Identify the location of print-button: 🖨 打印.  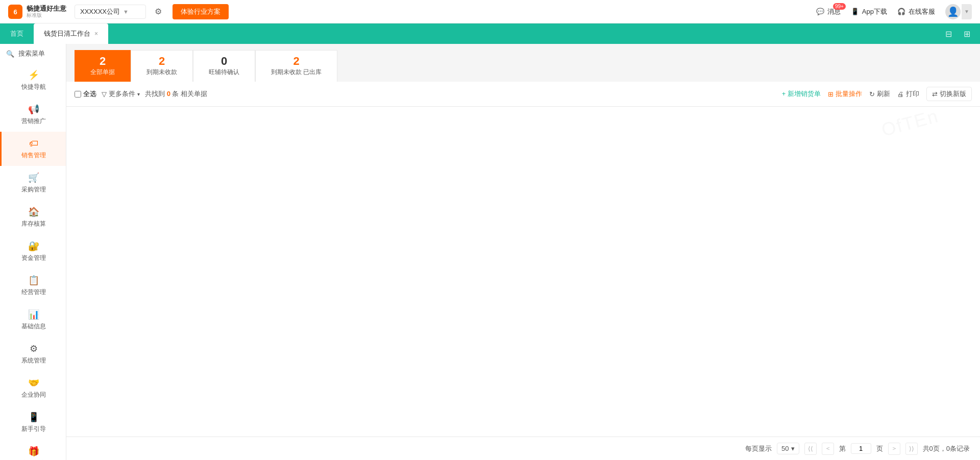
(909, 94).